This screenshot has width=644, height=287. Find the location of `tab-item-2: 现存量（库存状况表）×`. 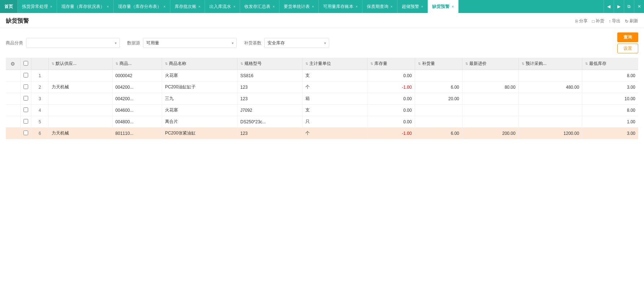

tab-item-2: 现存量（库存状况表）× is located at coordinates (85, 6).